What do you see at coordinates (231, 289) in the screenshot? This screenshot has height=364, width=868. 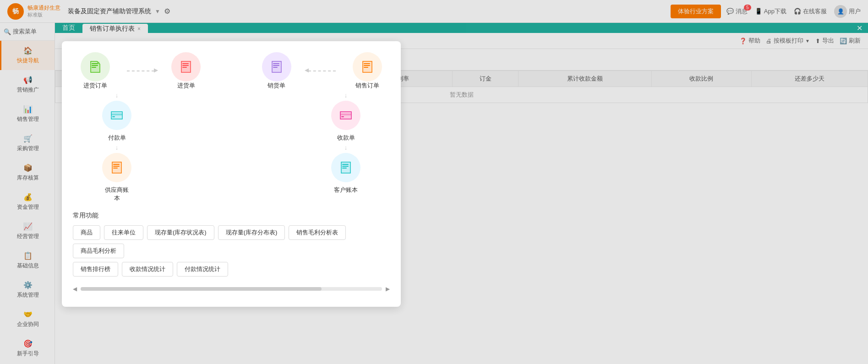 I see `scrollbar-area: ◀ ▶` at bounding box center [231, 289].